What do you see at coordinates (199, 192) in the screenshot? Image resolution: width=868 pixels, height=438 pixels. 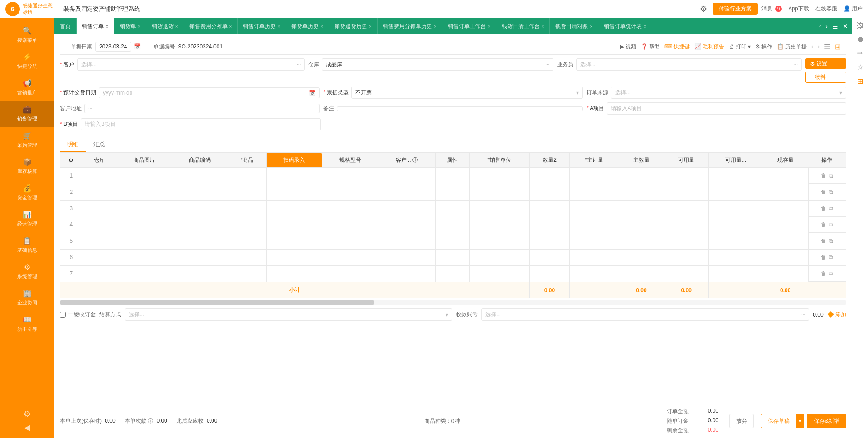 I see `row2-code` at bounding box center [199, 192].